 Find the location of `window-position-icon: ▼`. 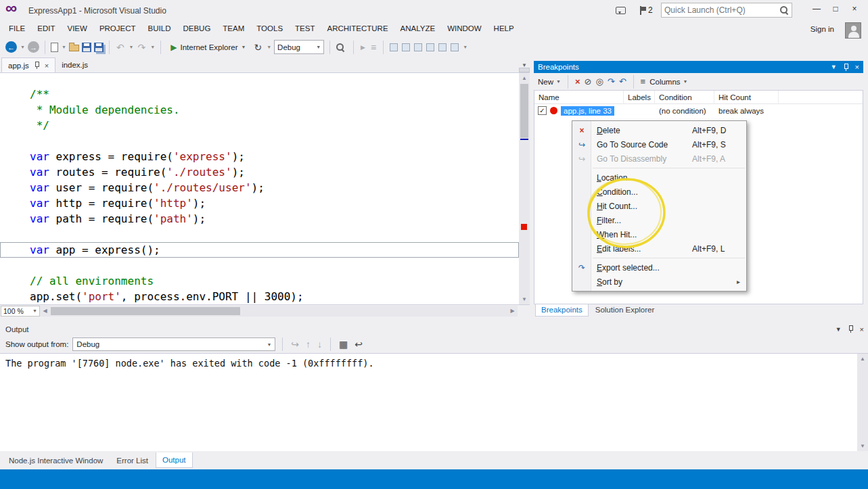

window-position-icon: ▼ is located at coordinates (839, 329).